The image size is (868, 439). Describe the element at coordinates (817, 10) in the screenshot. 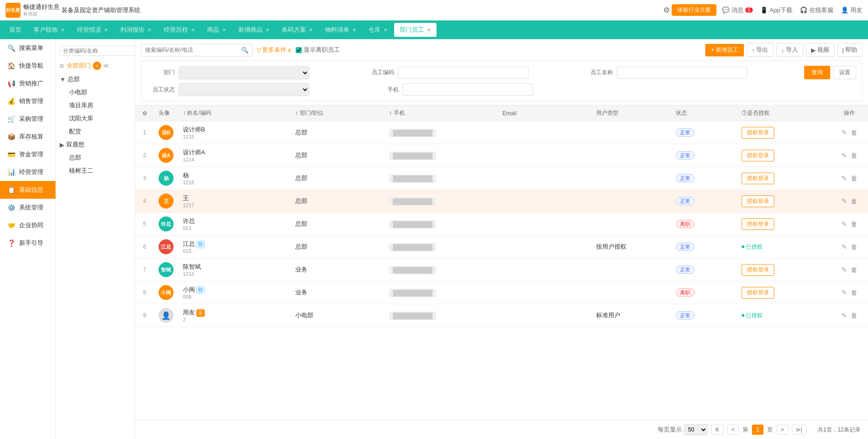

I see `online-service-btn: 🎧 在线客服` at that location.